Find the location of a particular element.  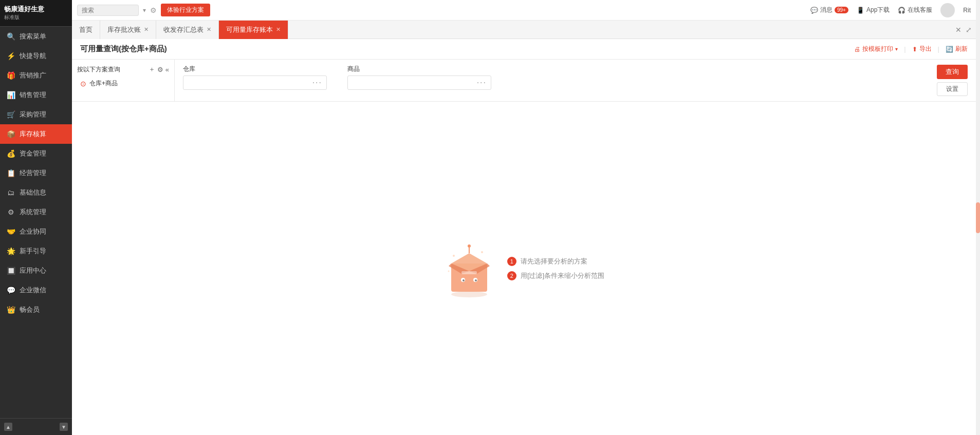

sidebar-label-finance: 资金管理 is located at coordinates (33, 154).